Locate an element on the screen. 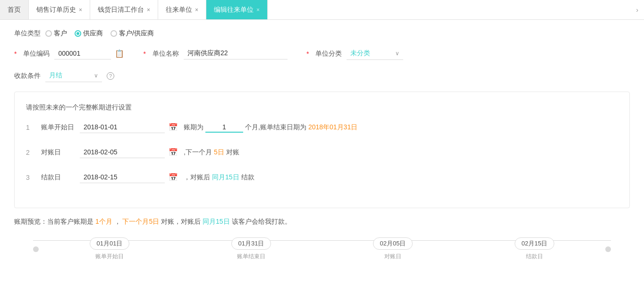  radio-supplier-circle is located at coordinates (78, 34).